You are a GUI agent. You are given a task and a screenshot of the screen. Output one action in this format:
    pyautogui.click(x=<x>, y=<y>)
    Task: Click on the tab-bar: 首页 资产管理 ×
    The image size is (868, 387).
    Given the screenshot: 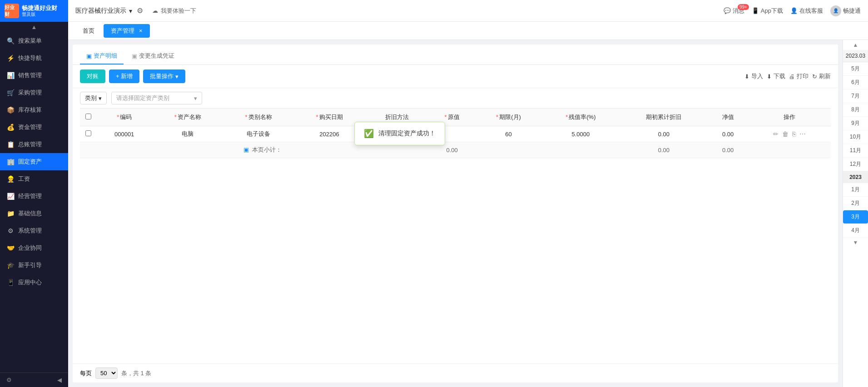 What is the action you would take?
    pyautogui.click(x=468, y=31)
    